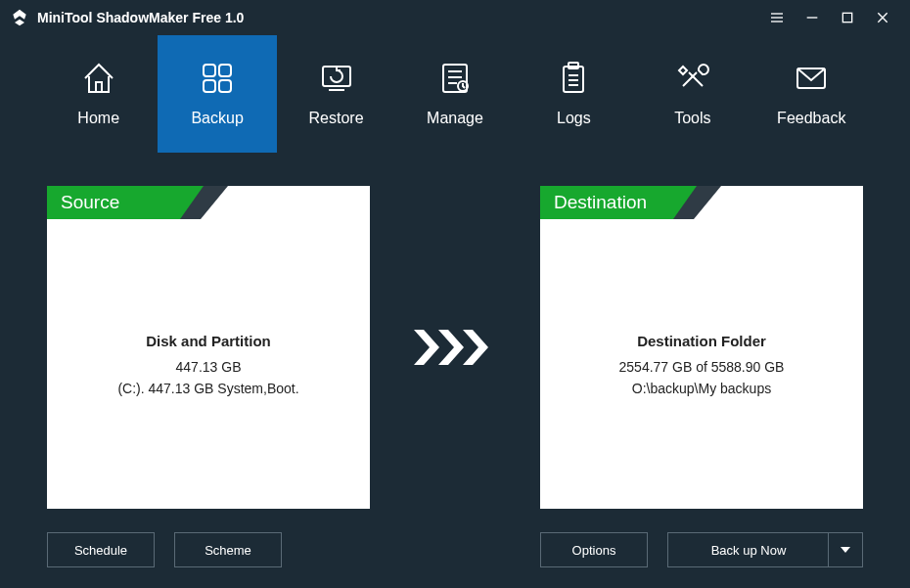 This screenshot has height=588, width=910. What do you see at coordinates (209, 367) in the screenshot?
I see `source-size: 447.13 GB` at bounding box center [209, 367].